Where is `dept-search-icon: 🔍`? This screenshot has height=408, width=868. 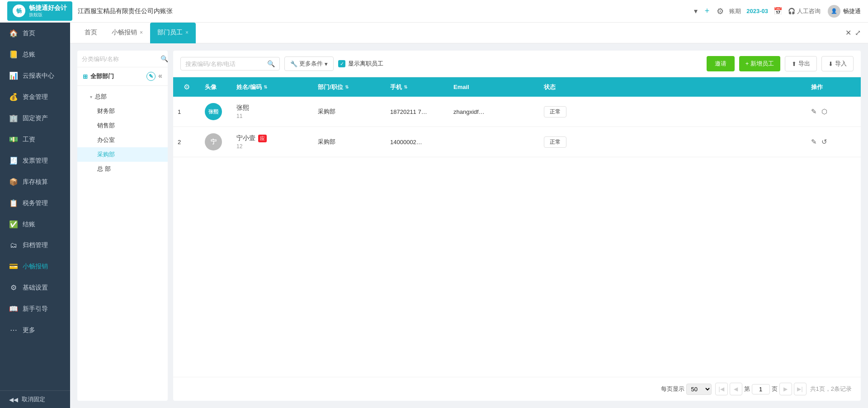
dept-search-icon: 🔍 is located at coordinates (164, 59).